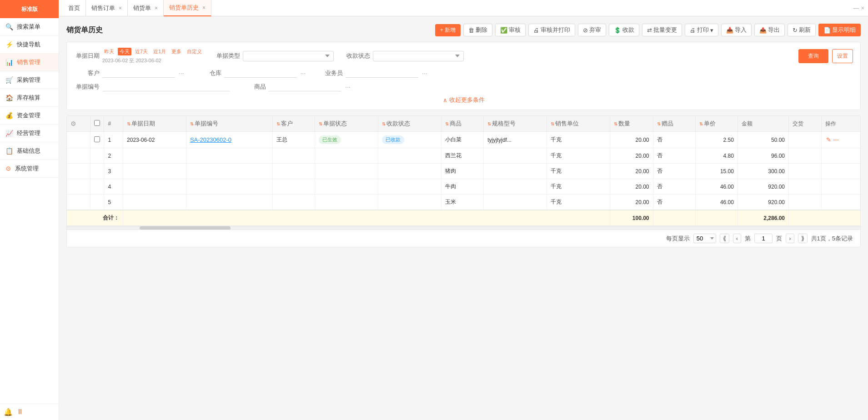 Image resolution: width=868 pixels, height=420 pixels. What do you see at coordinates (863, 8) in the screenshot?
I see `close-window-icon: ×` at bounding box center [863, 8].